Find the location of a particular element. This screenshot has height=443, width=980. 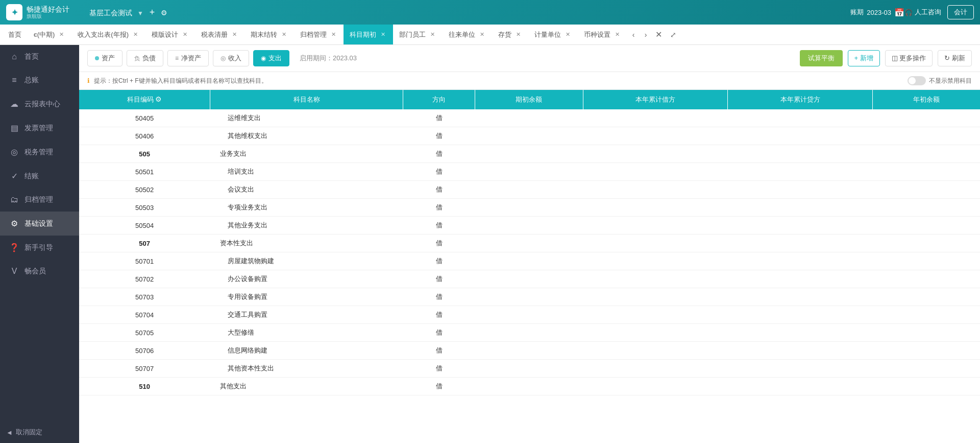

tab-template: 模版设计 ✕ is located at coordinates (170, 35).